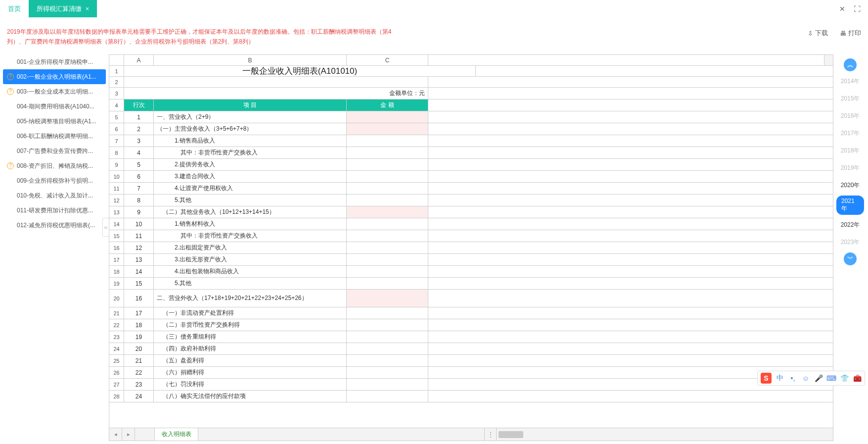 The height and width of the screenshot is (444, 868). What do you see at coordinates (250, 348) in the screenshot?
I see `cell-item: （四）政府补助利得` at bounding box center [250, 348].